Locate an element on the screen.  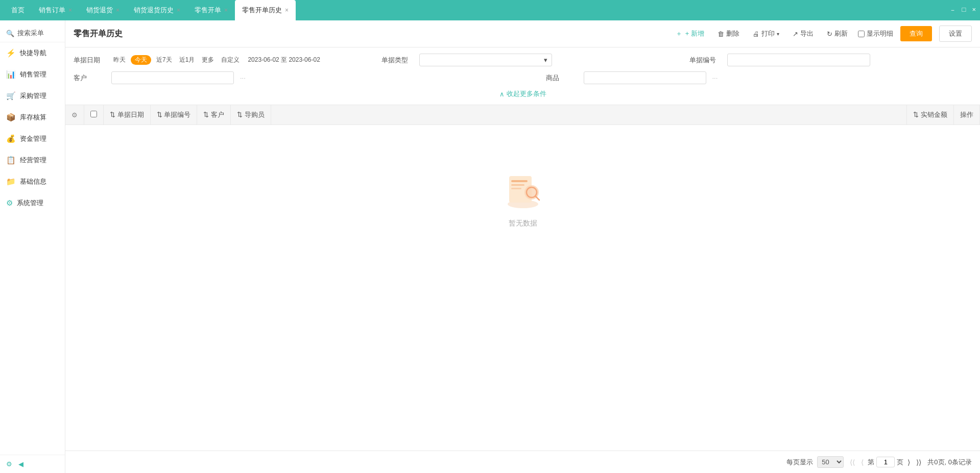
sidebar-item-basic-info: 📁 基础信息 is located at coordinates (33, 182).